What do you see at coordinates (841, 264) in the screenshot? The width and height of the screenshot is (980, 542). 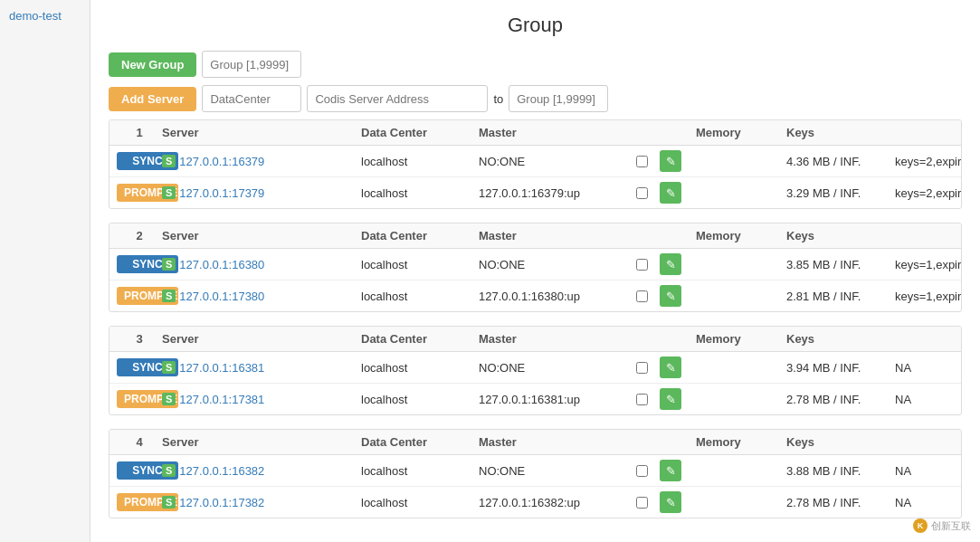 I see `memory-cell: 3.85 MB / INF.` at bounding box center [841, 264].